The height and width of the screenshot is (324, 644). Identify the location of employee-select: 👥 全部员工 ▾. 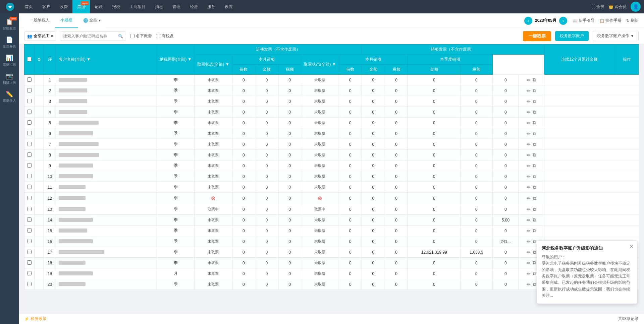
(40, 36).